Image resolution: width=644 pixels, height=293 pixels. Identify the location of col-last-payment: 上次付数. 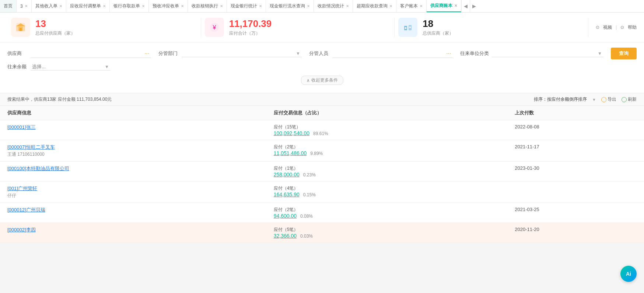
(575, 113).